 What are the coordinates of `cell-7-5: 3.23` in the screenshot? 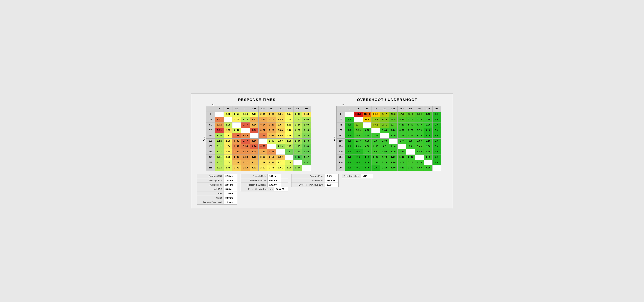 It's located at (263, 152).